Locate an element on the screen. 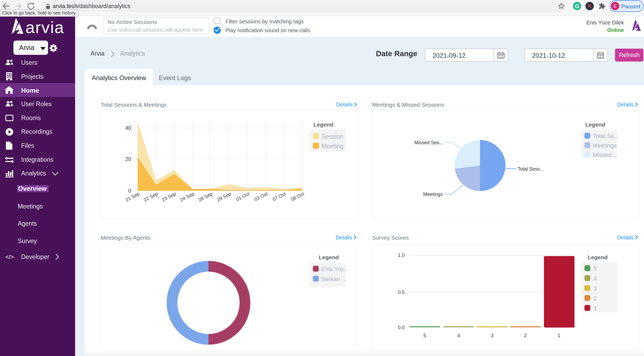 The height and width of the screenshot is (356, 644). svg-text: 21 Sep is located at coordinates (133, 197).